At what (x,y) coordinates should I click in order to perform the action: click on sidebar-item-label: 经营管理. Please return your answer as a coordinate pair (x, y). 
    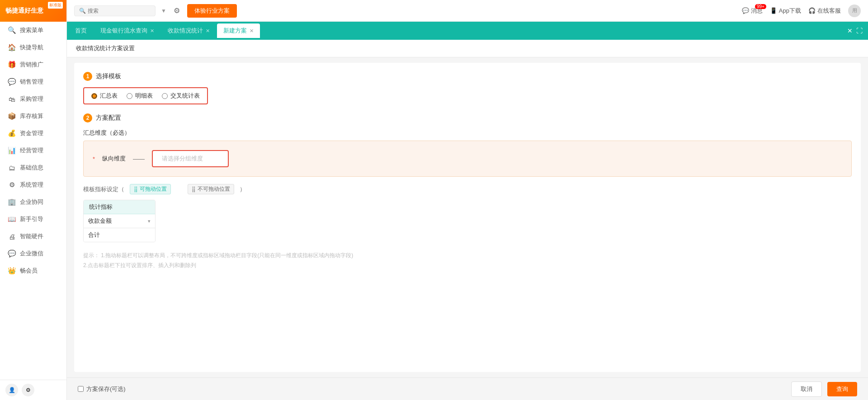
    Looking at the image, I should click on (32, 151).